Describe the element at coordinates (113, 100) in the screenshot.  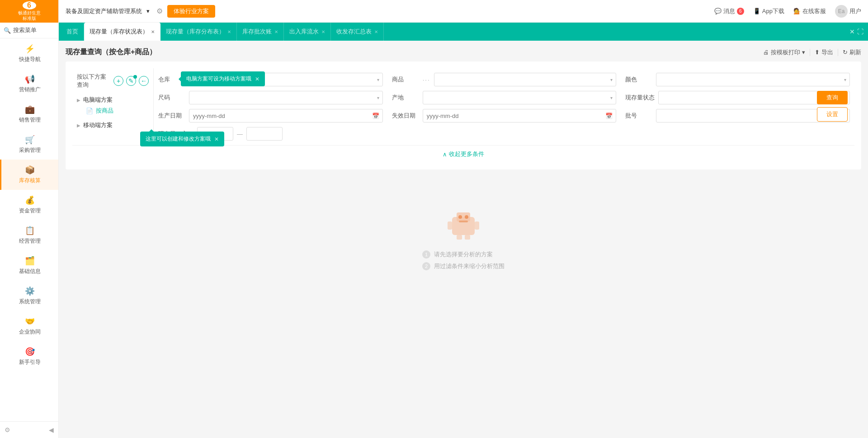
I see `pc-scheme-group: ▶ 电脑端方案` at that location.